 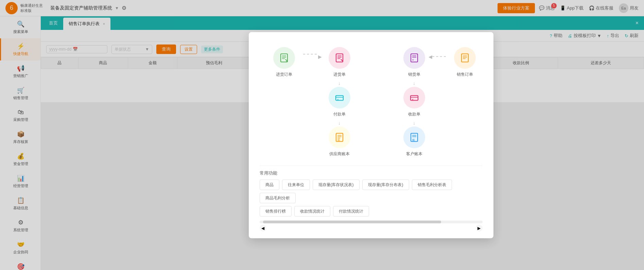 What do you see at coordinates (371, 173) in the screenshot?
I see `common-functions-title: 常用功能` at bounding box center [371, 173].